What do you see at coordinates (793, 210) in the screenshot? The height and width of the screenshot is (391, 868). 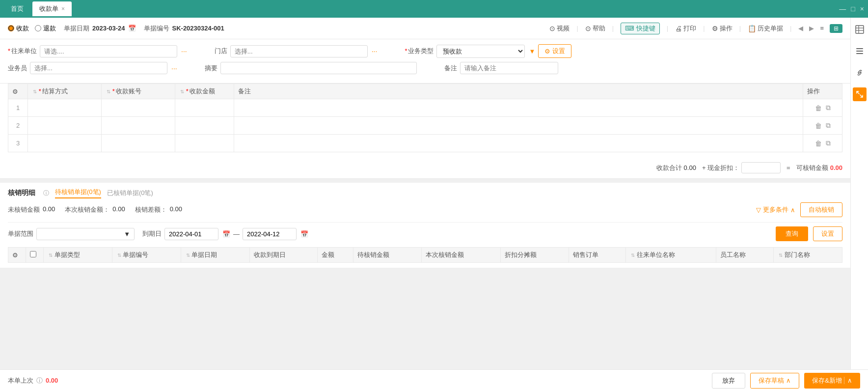 I see `chevron-up-icon: ∧` at bounding box center [793, 210].